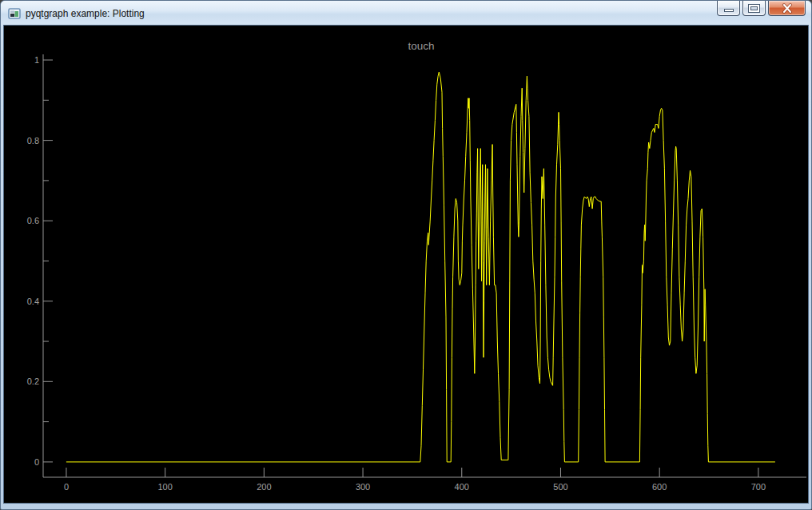 The image size is (812, 510). What do you see at coordinates (420, 46) in the screenshot?
I see `chart-title: touch` at bounding box center [420, 46].